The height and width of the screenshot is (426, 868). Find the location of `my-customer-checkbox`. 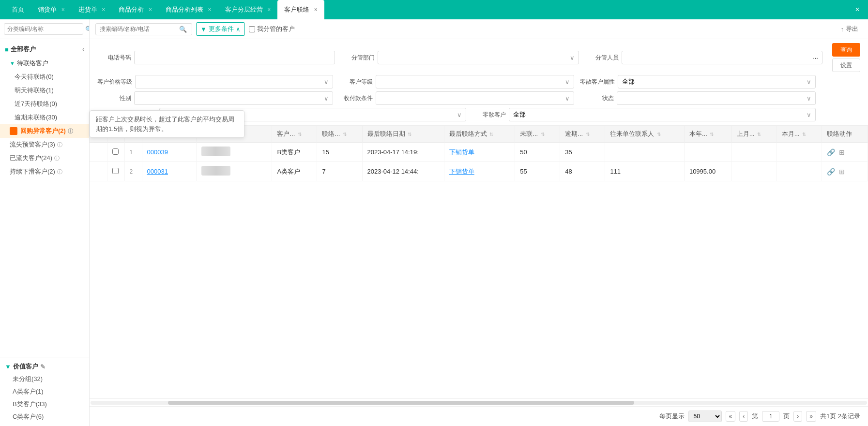

my-customer-checkbox is located at coordinates (252, 29).